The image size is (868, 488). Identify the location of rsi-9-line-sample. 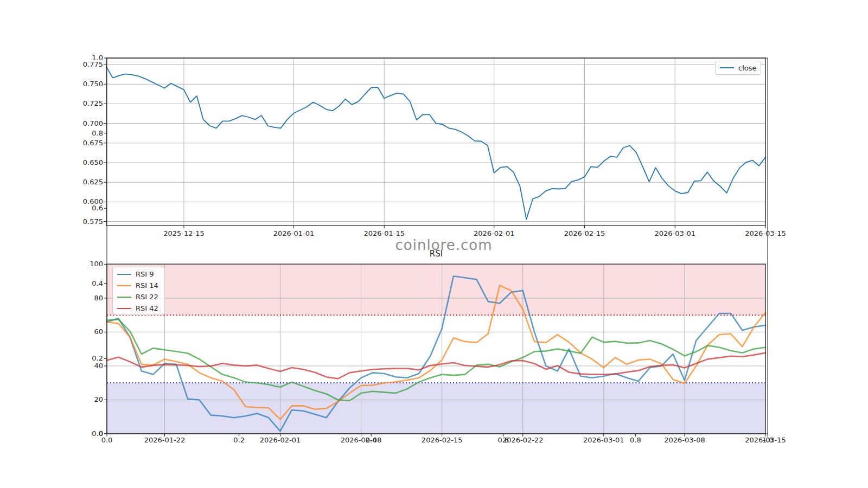
(124, 274).